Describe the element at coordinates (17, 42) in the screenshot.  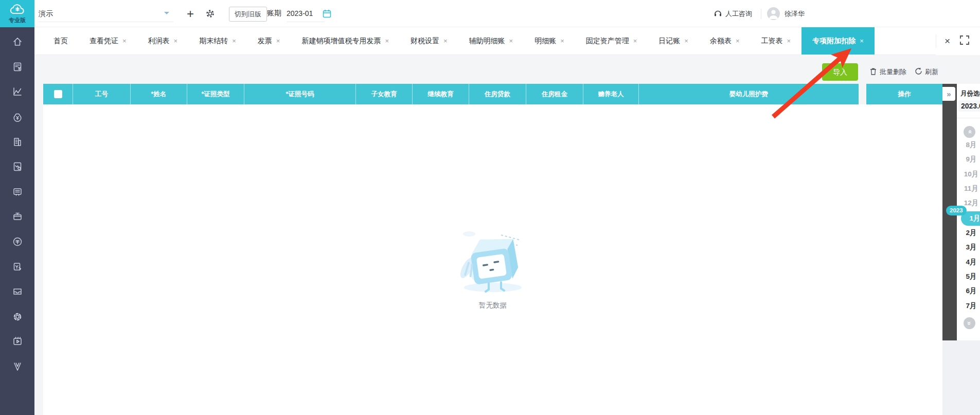
I see `home-icon` at that location.